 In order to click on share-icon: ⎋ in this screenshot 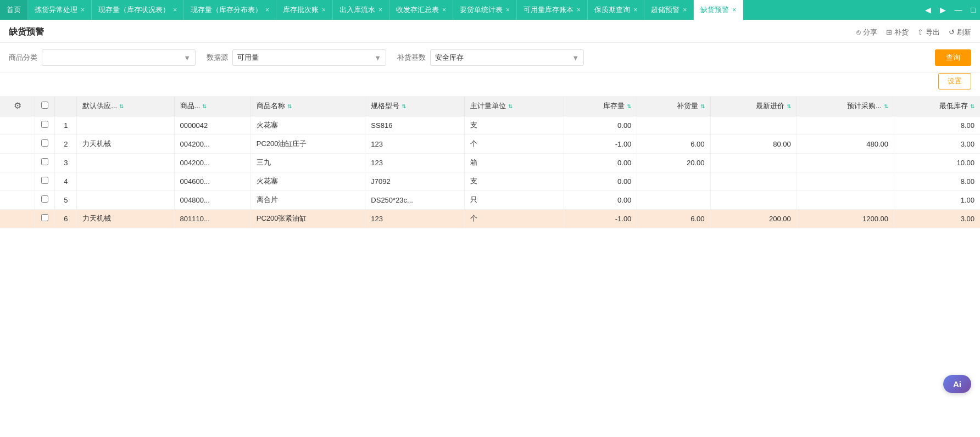, I will do `click(859, 32)`.